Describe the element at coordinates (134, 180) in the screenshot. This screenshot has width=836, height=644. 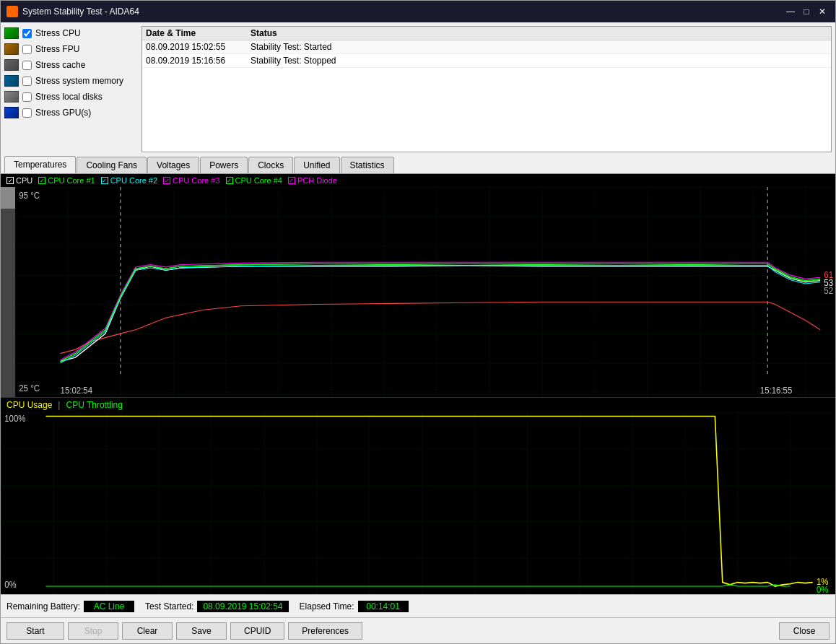
I see `legend-cpu-core2-label: CPU Core #2` at that location.